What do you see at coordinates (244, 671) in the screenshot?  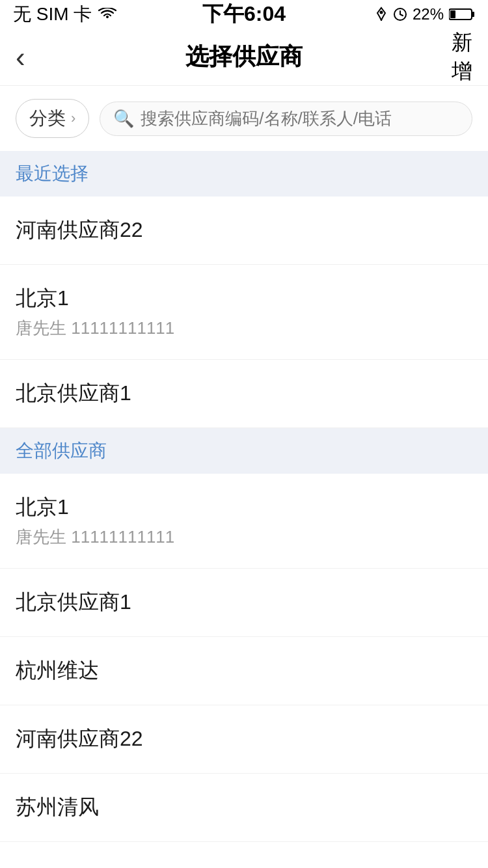 I see `list-item: 杭州维达` at bounding box center [244, 671].